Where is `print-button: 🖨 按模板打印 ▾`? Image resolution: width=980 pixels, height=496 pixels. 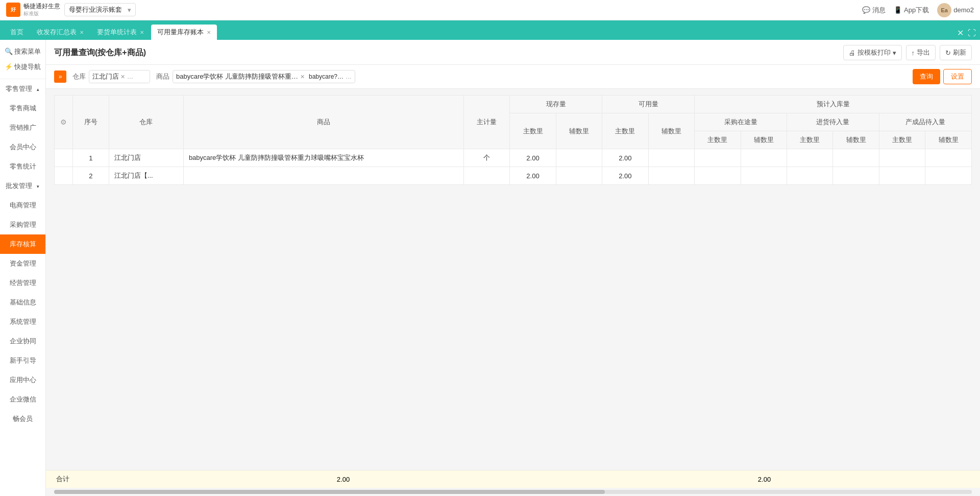
print-button: 🖨 按模板打印 ▾ is located at coordinates (873, 53).